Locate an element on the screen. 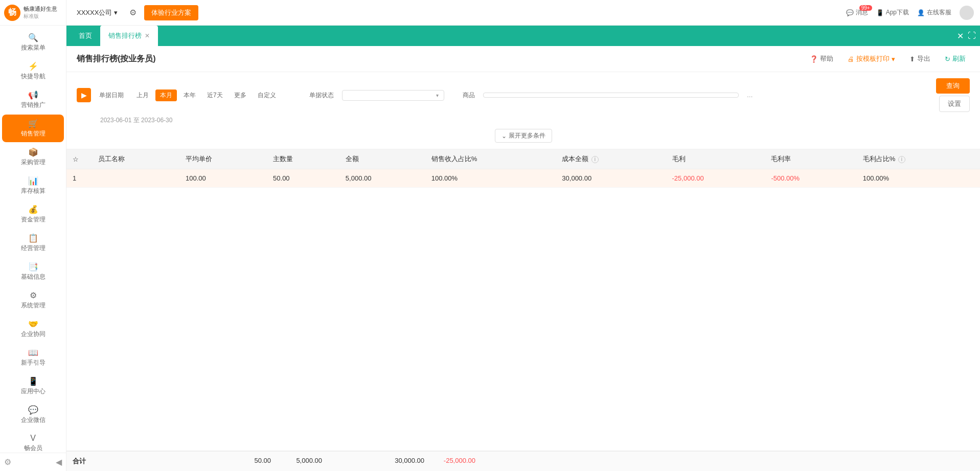 This screenshot has height=471, width=980. settings-button: 设置 is located at coordinates (954, 104).